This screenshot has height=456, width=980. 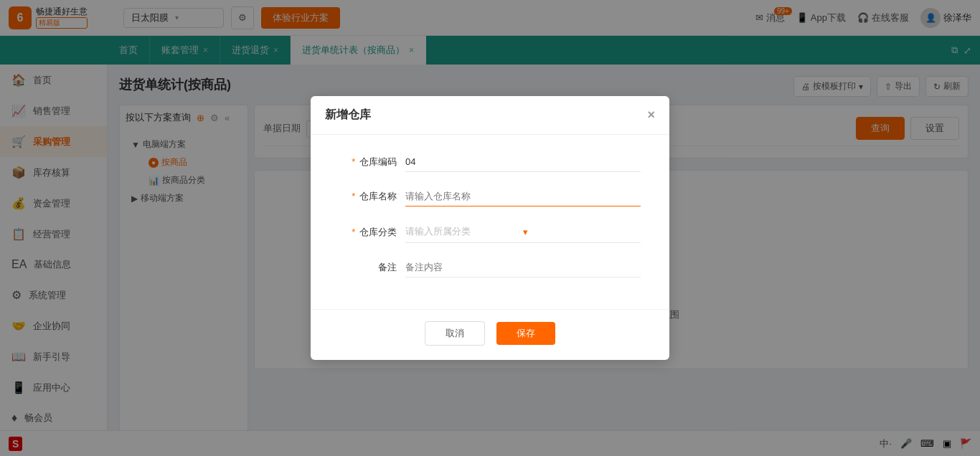 What do you see at coordinates (368, 162) in the screenshot?
I see `warehouse-code-label: * 仓库编码` at bounding box center [368, 162].